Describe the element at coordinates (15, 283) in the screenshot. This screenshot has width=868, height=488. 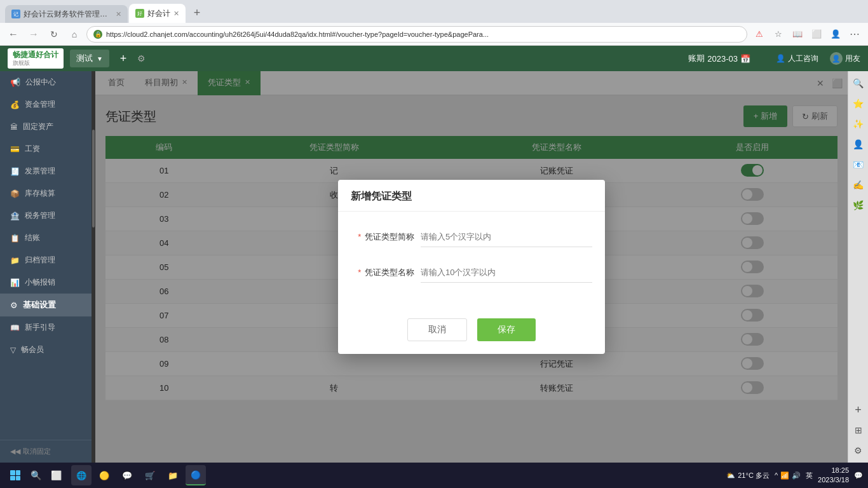
I see `expense-icon: 📊` at that location.